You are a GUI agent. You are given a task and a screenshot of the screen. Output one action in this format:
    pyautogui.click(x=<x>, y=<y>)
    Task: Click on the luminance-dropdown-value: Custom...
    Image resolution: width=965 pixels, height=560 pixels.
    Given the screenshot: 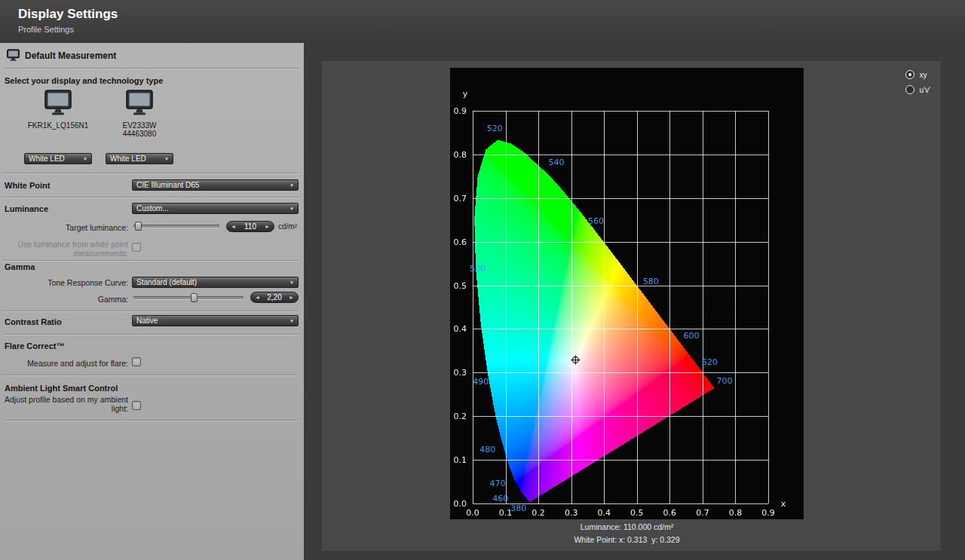 What is the action you would take?
    pyautogui.click(x=211, y=208)
    